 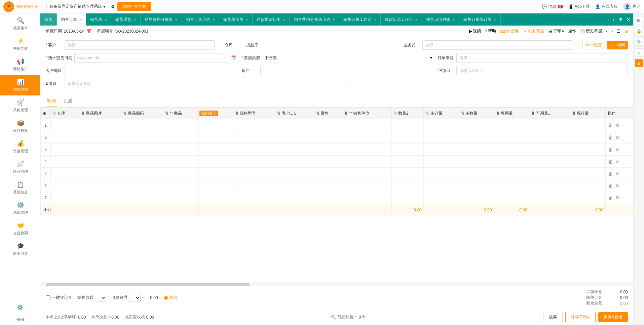 What do you see at coordinates (476, 114) in the screenshot?
I see `th-main-qty: ⇅ 主数量` at bounding box center [476, 114].